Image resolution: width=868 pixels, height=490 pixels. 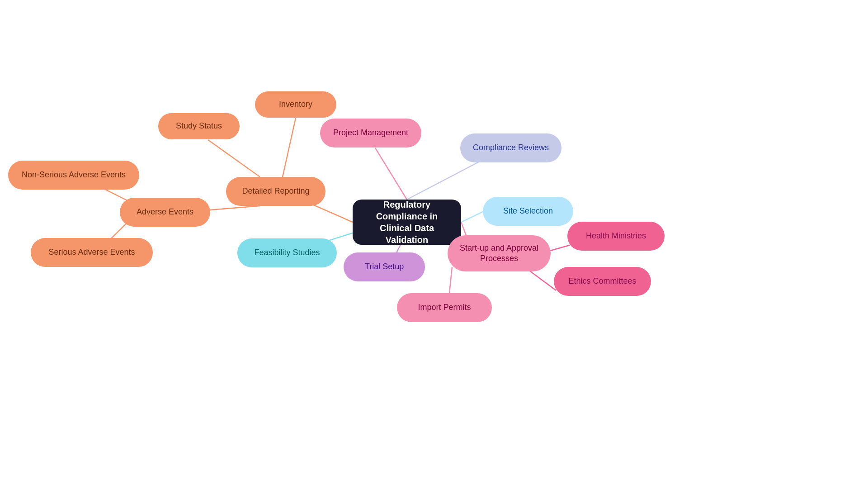 What do you see at coordinates (602, 281) in the screenshot?
I see `ethics-committees-node: Ethics Committees` at bounding box center [602, 281].